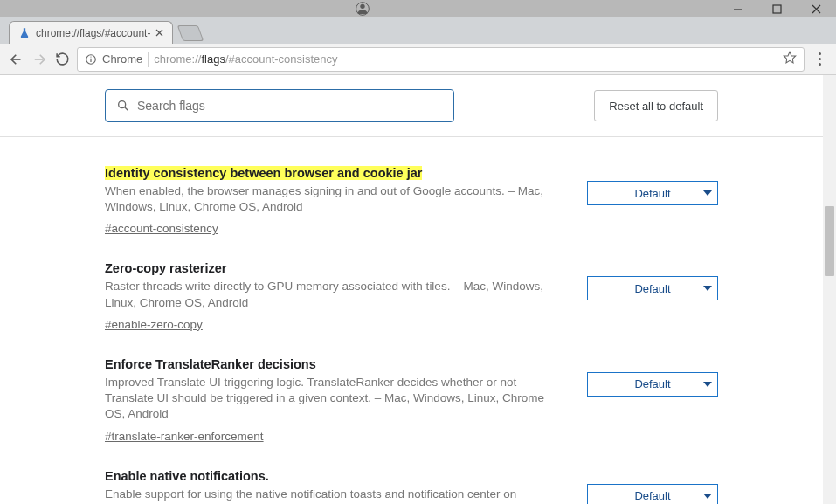 The width and height of the screenshot is (836, 504). Describe the element at coordinates (411, 480) in the screenshot. I see `flag-row: Enable native notifications.Enable suppo…` at that location.